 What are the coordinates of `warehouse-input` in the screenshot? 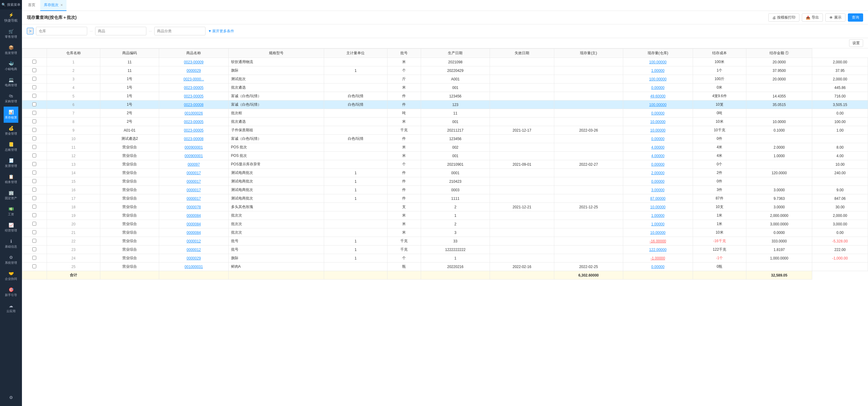 It's located at (62, 31).